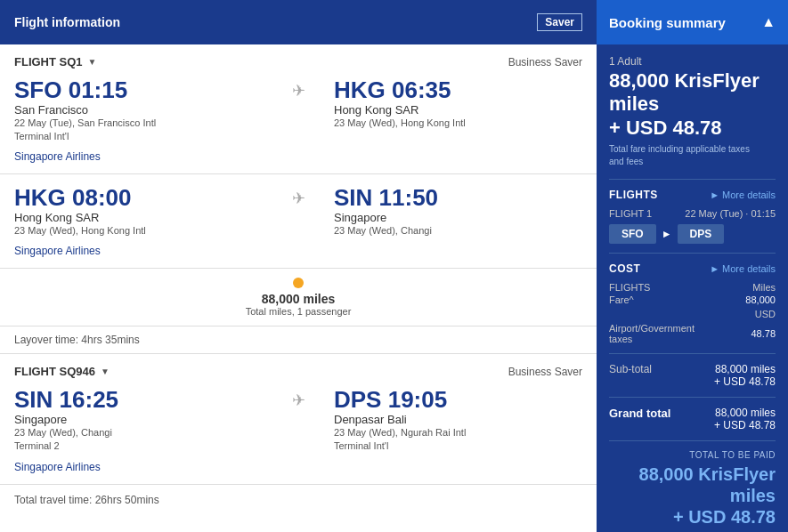 The image size is (788, 532). Describe the element at coordinates (458, 420) in the screenshot. I see `flight3-arrival-city: Denpasar Bali` at that location.